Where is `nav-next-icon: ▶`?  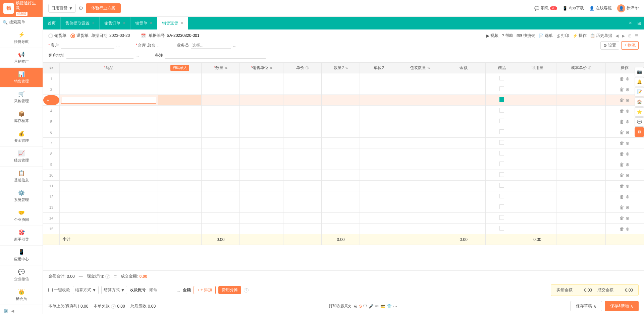 nav-next-icon: ▶ is located at coordinates (623, 36).